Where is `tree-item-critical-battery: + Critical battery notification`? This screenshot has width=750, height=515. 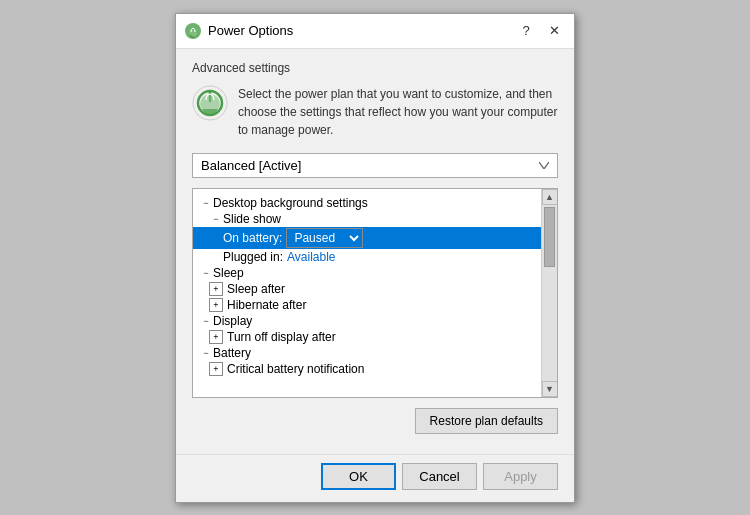
tree-item-critical-battery: + Critical battery notification is located at coordinates (367, 369).